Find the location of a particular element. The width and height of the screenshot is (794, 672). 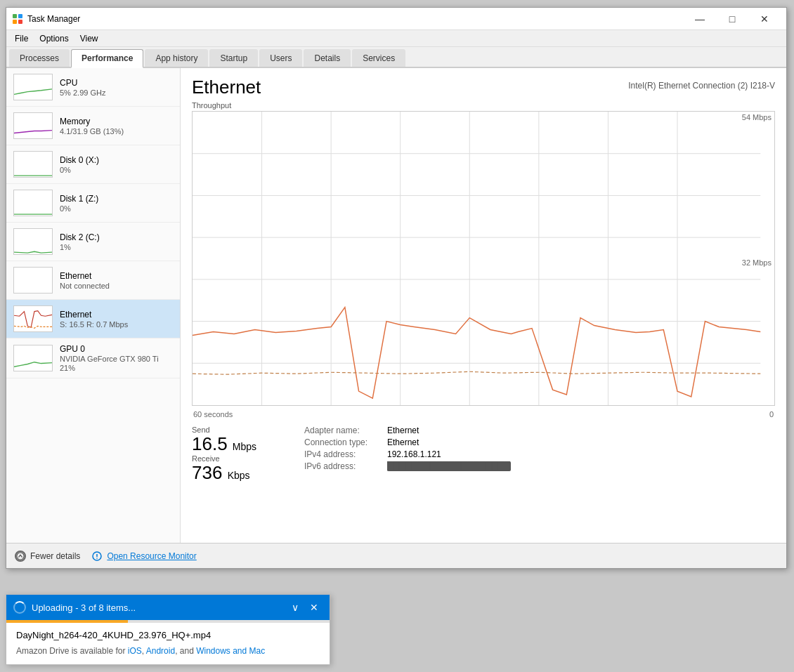

open-resource-monitor-label: Open Resource Monitor is located at coordinates (152, 556).